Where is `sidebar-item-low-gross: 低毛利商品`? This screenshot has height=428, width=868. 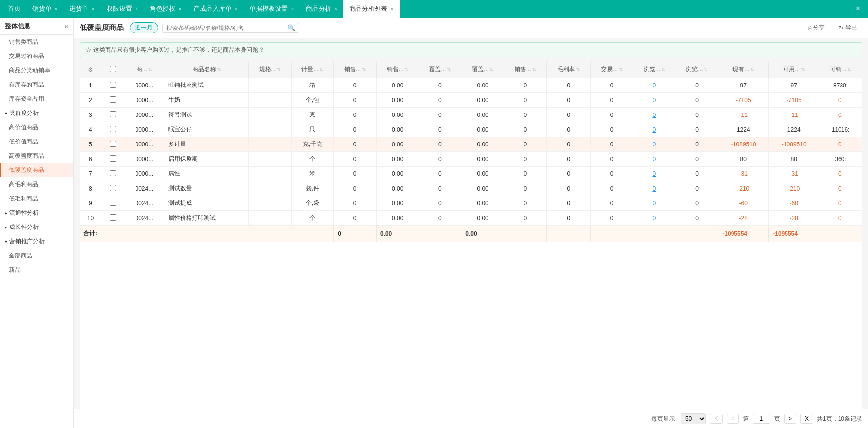
sidebar-item-low-gross: 低毛利商品 is located at coordinates (36, 199).